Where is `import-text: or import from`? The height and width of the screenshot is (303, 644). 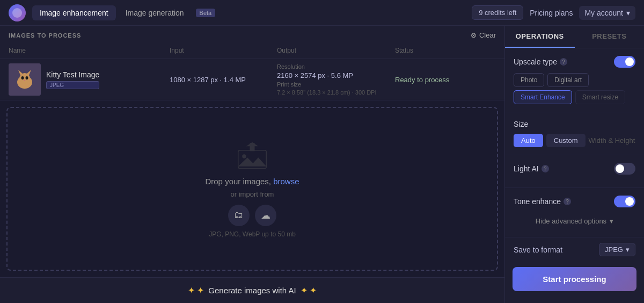
import-text: or import from is located at coordinates (252, 194).